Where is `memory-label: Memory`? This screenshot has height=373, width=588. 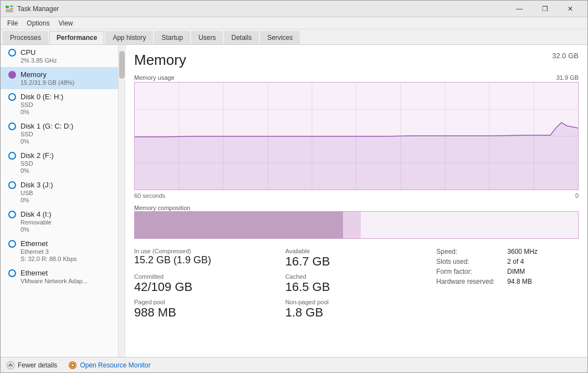
memory-label: Memory is located at coordinates (33, 74).